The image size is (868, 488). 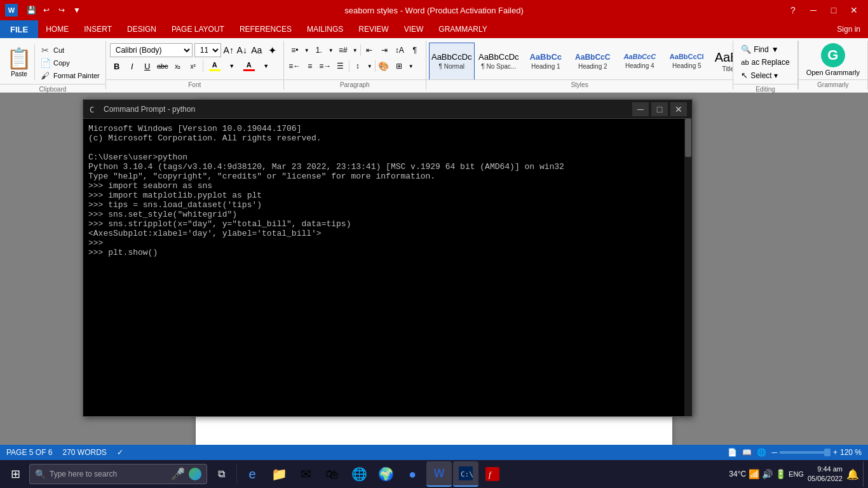 I want to click on file-explorer-btn: 📁, so click(x=279, y=474).